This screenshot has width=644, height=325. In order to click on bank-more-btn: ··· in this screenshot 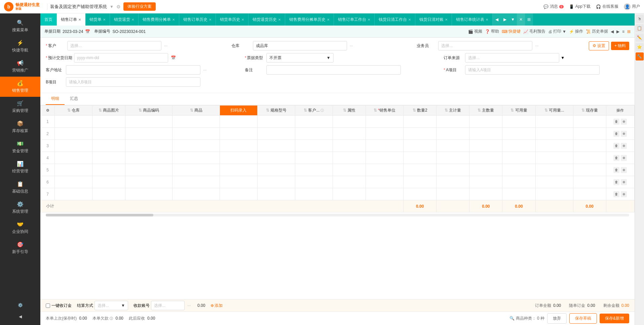, I will do `click(189, 306)`.